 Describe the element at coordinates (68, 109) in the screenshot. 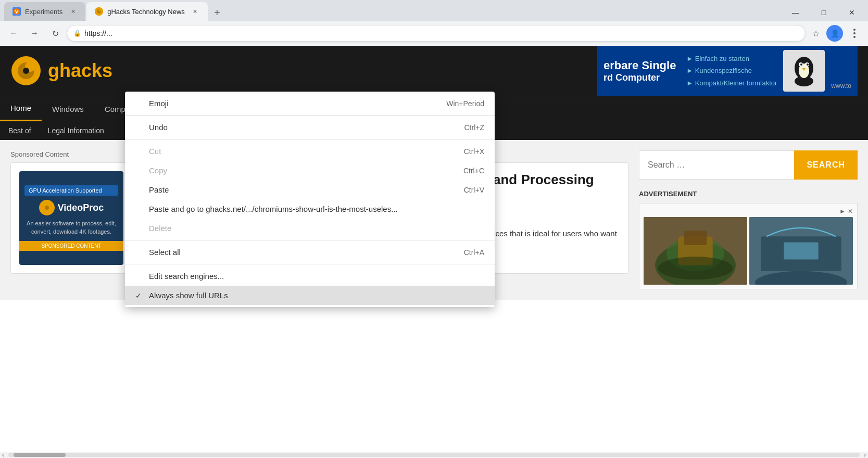

I see `nav-windows: Windows` at that location.